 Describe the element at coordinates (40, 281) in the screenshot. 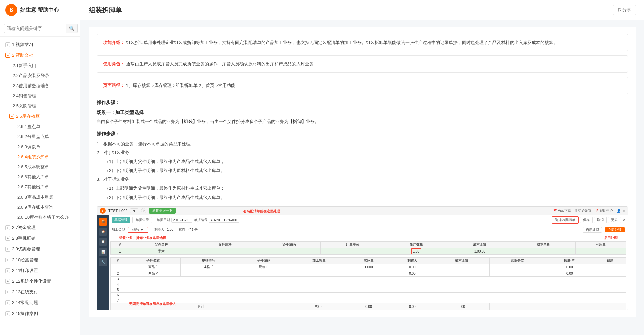

I see `sidebar-item-personalize: + 2.12系统个性化设置` at that location.